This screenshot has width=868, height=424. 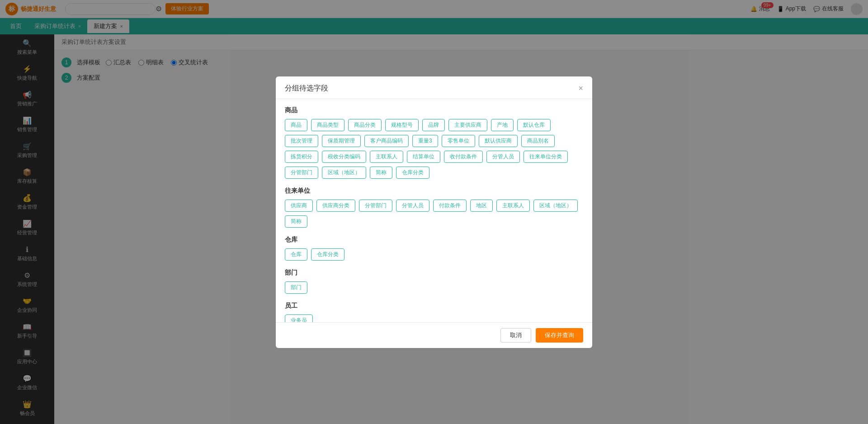 I want to click on save-button: 保存并查询, so click(x=560, y=335).